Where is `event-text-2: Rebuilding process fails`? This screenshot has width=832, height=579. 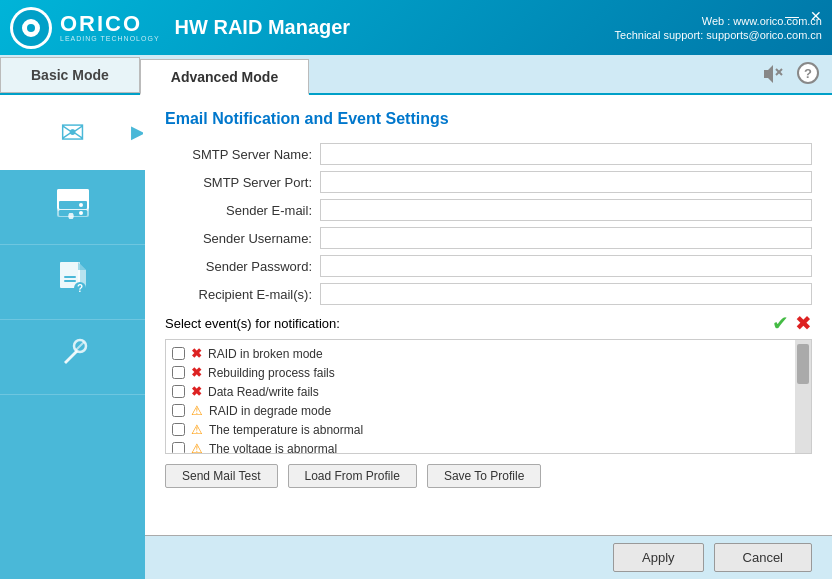 event-text-2: Rebuilding process fails is located at coordinates (272, 373).